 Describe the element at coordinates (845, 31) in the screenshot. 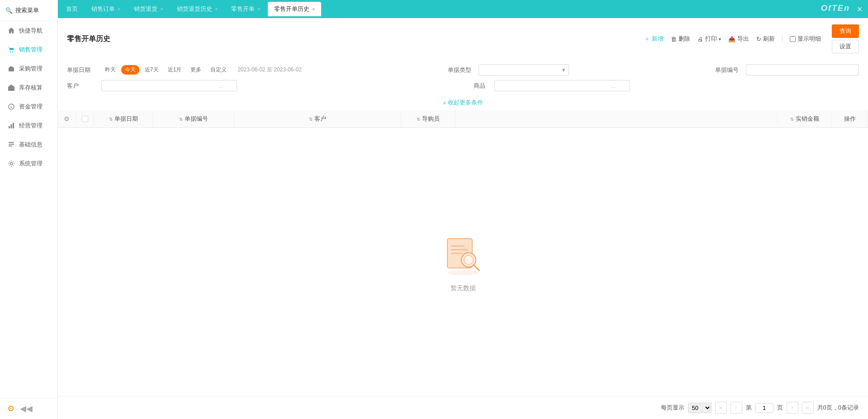

I see `query-button: 查询` at that location.